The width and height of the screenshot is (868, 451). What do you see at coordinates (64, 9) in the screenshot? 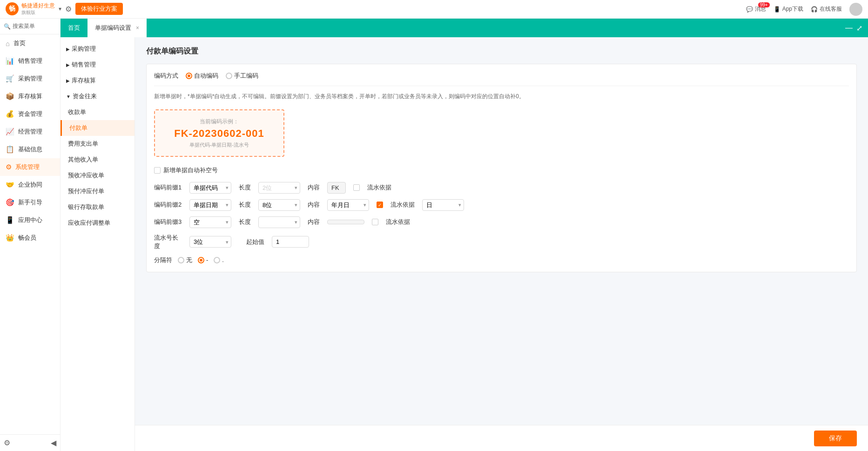
I see `top-bar-left: 畅 畅捷通好生意 旗舰版 ▾ ⚙ 体验行业方案` at bounding box center [64, 9].